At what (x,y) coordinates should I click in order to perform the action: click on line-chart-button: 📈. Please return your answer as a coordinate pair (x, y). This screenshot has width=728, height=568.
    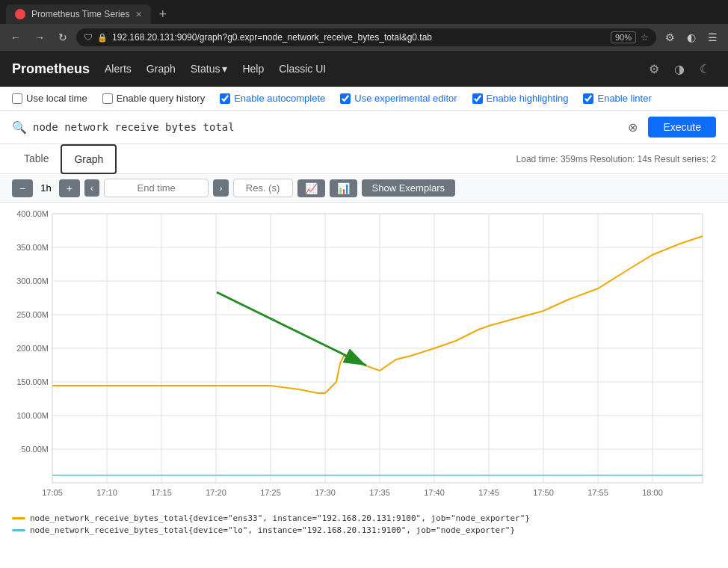
    Looking at the image, I should click on (311, 188).